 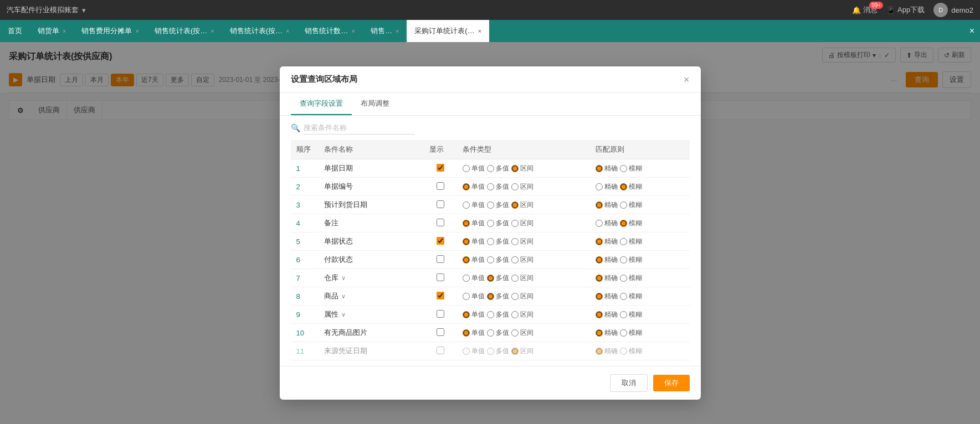 What do you see at coordinates (671, 383) in the screenshot?
I see `save-button: 保存` at bounding box center [671, 383].